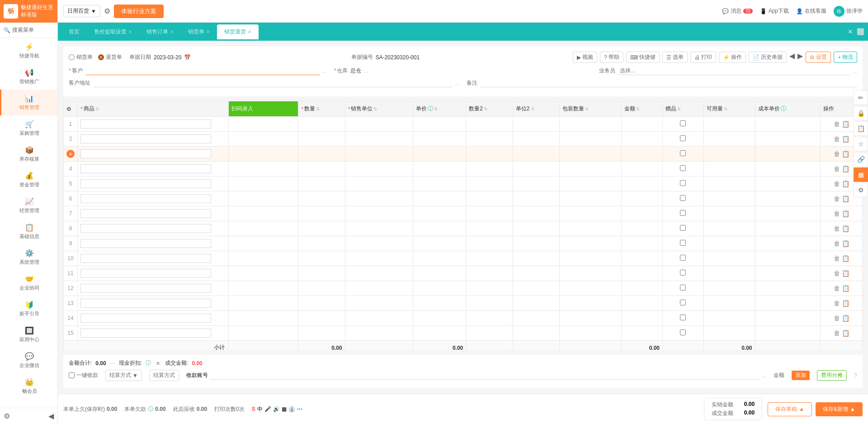  What do you see at coordinates (436, 109) in the screenshot?
I see `price-sort-icon: ⇅` at bounding box center [436, 109].